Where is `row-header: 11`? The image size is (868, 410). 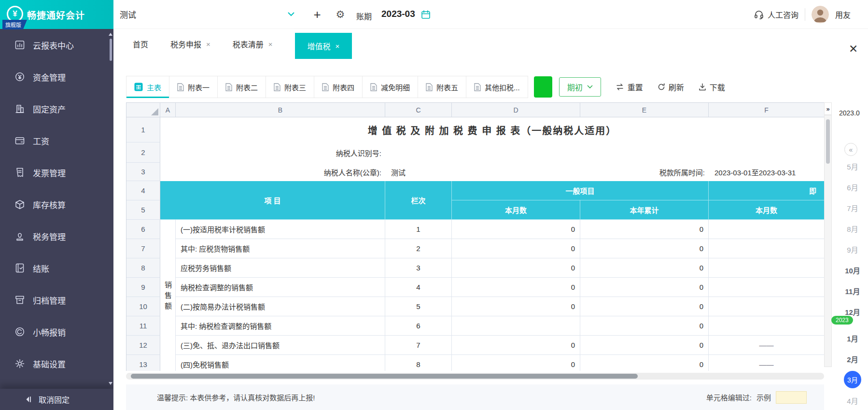 row-header: 11 is located at coordinates (143, 326).